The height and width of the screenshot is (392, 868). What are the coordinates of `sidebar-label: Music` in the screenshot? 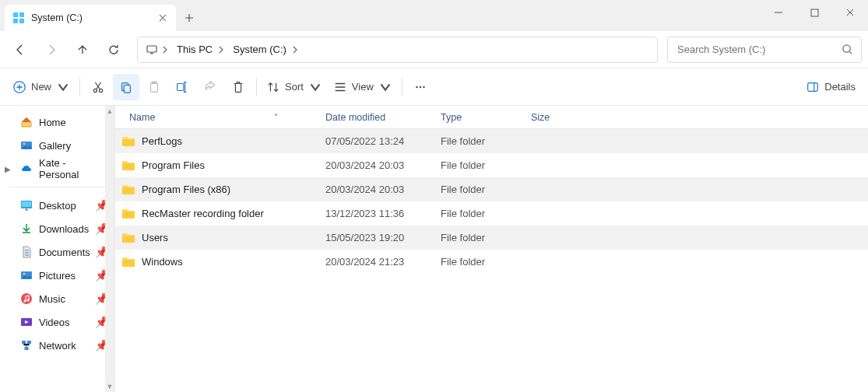 It's located at (52, 299).